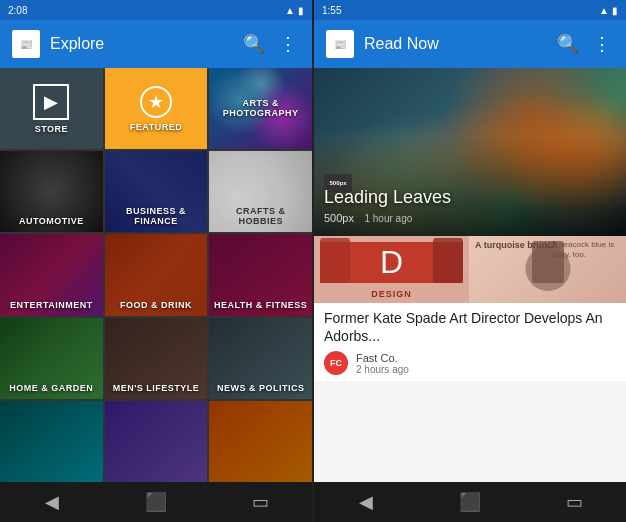  I want to click on hero-title-text: Leading Leaves, so click(388, 197).